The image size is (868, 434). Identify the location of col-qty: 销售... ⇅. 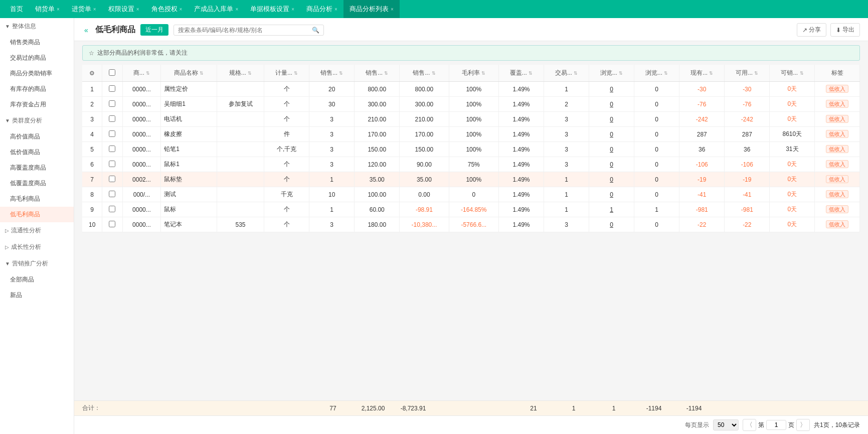
(332, 73).